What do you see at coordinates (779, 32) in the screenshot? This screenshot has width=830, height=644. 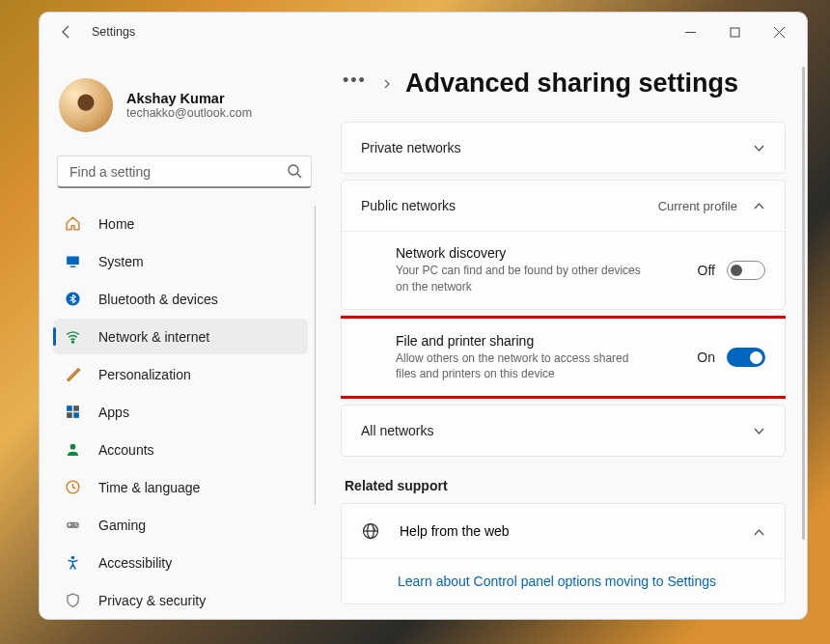 I see `close-button` at bounding box center [779, 32].